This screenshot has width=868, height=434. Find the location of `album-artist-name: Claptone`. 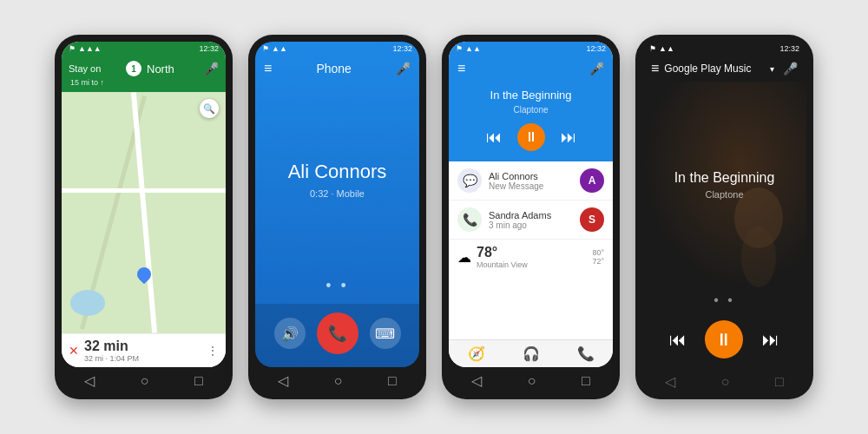

album-artist-name: Claptone is located at coordinates (725, 194).